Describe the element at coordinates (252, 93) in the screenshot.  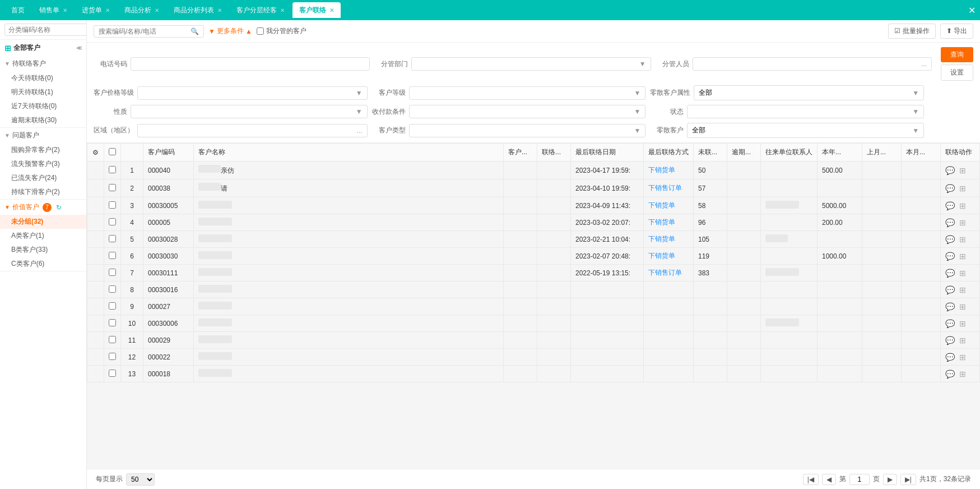
I see `filter-price-tier-select: ▼` at that location.